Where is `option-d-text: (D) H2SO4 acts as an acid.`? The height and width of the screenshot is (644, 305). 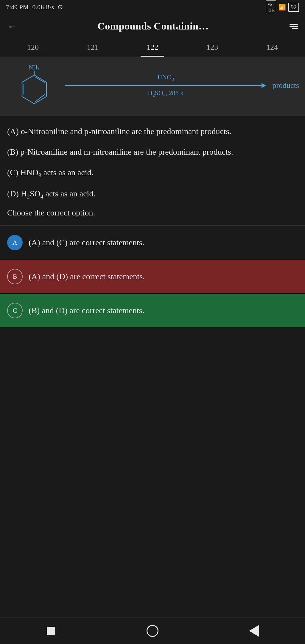
option-d-text: (D) H2SO4 acts as an acid. is located at coordinates (152, 194).